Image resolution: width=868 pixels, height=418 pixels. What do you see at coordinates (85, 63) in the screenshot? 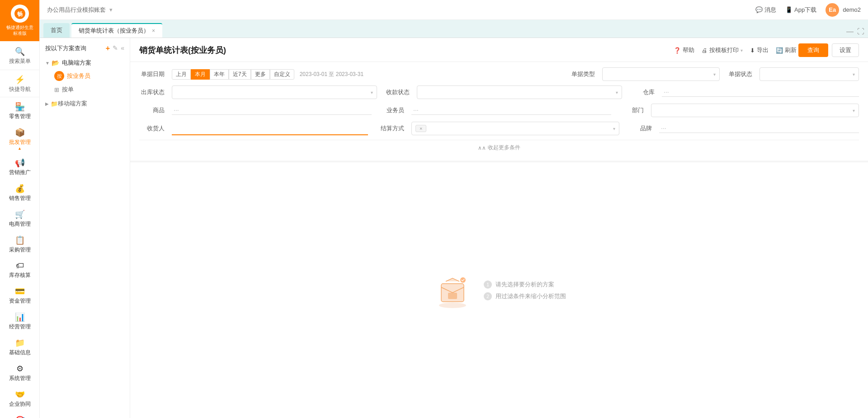
I see `lp-section-pc-title: ▼ 📂 电脑端方案` at bounding box center [85, 63].